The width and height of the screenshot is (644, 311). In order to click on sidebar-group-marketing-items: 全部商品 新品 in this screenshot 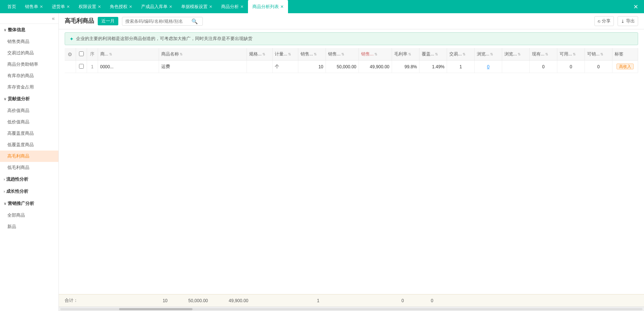, I will do `click(29, 221)`.